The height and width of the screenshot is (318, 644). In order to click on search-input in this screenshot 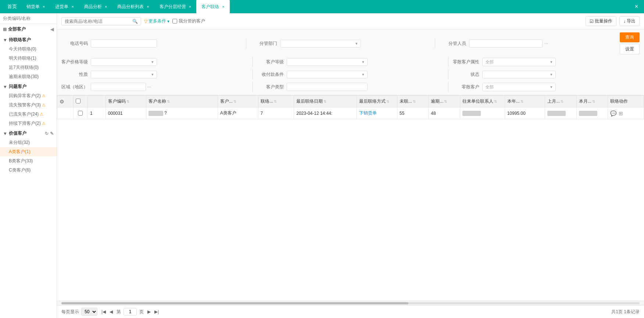, I will do `click(98, 21)`.